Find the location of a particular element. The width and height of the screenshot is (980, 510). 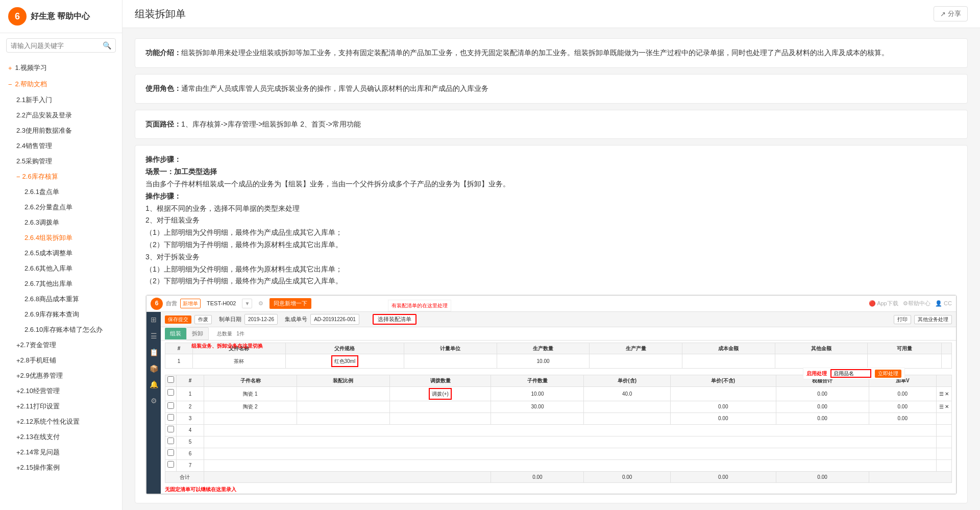

sidebar-item-docs: − 2.帮助文档 is located at coordinates (61, 84).